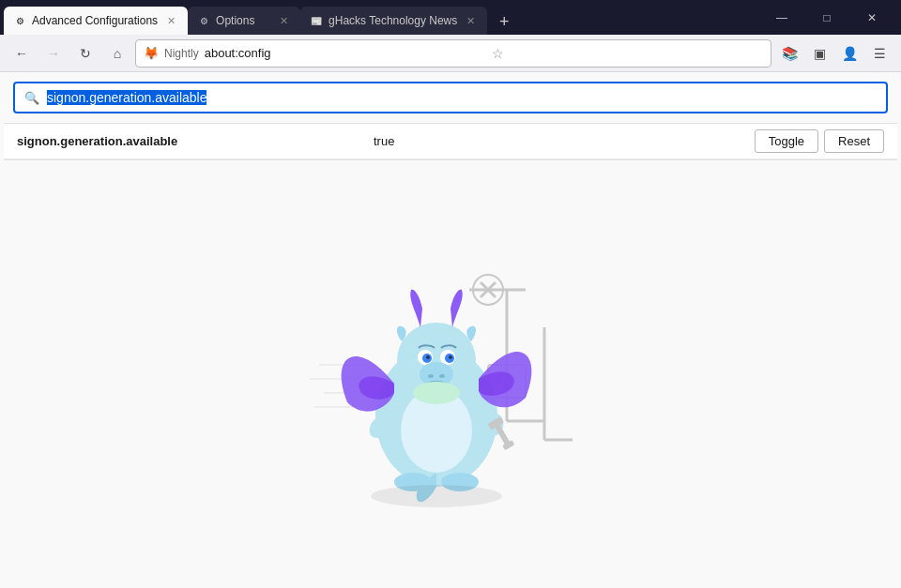 The image size is (901, 588). I want to click on tab-options: ⚙ Options ✕, so click(244, 21).